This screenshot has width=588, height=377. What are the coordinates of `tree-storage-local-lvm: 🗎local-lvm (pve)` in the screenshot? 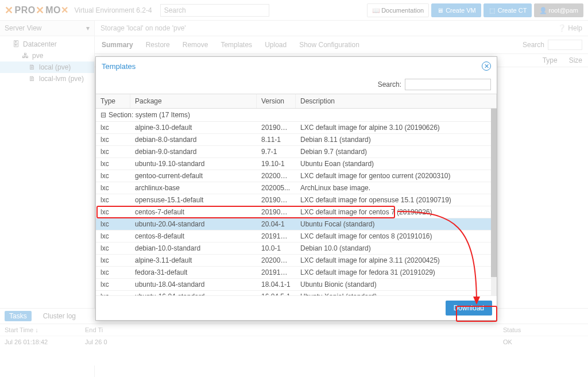 It's located at (47, 79).